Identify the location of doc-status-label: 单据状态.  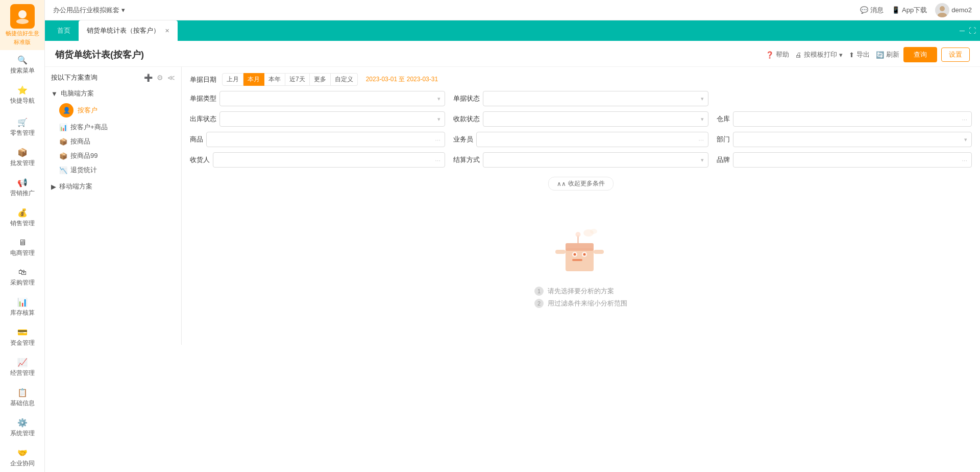
(467, 99).